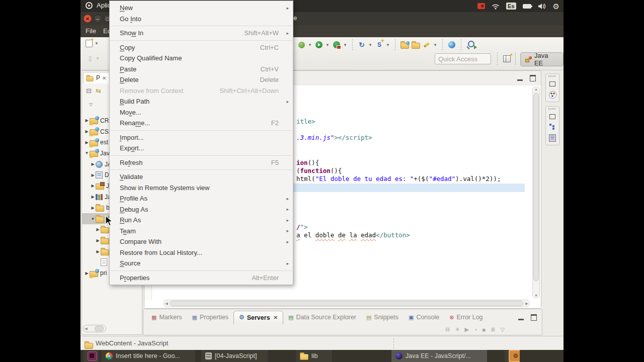  Describe the element at coordinates (91, 31) in the screenshot. I see `menu-file: File` at that location.